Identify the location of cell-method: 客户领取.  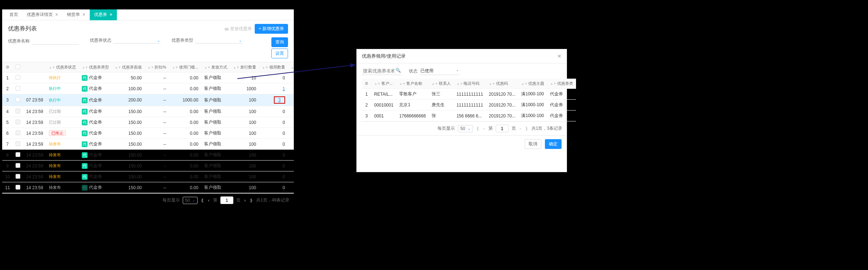
(216, 112).